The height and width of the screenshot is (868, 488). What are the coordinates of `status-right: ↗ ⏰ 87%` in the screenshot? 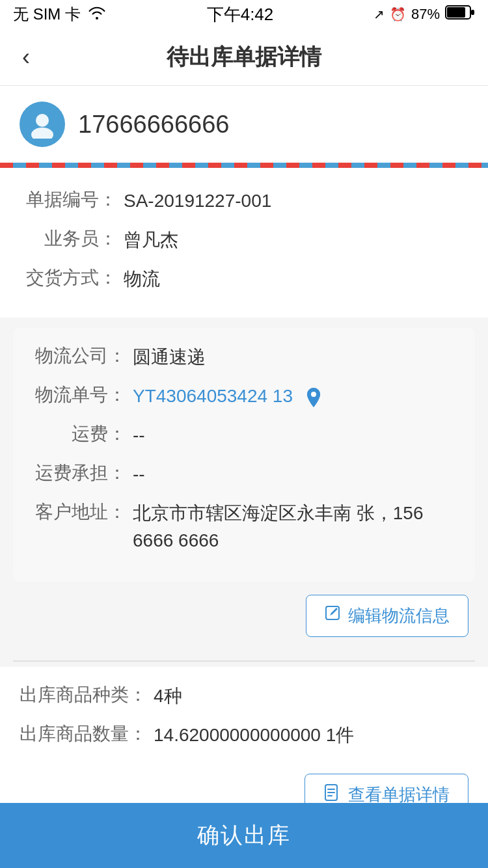 It's located at (424, 14).